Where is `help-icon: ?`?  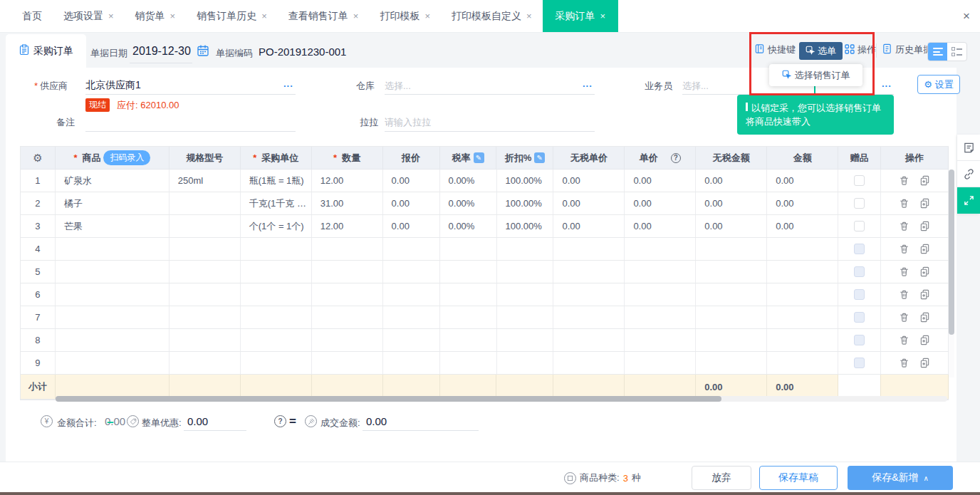
help-icon: ? is located at coordinates (281, 422).